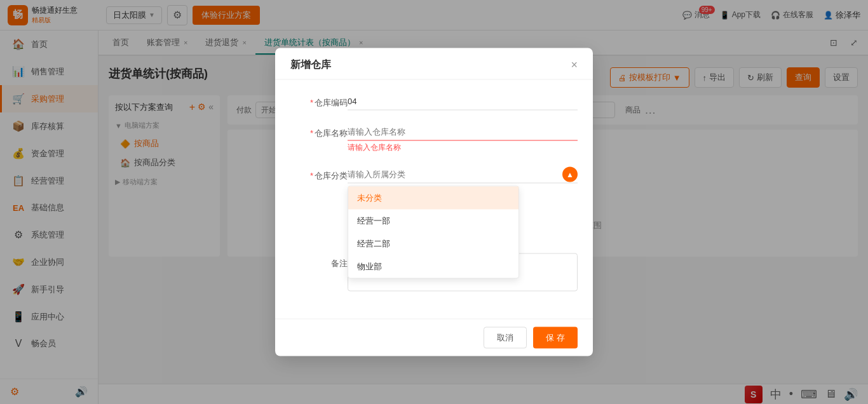 The height and width of the screenshot is (404, 868). Describe the element at coordinates (505, 338) in the screenshot. I see `cancel-button: 取消` at that location.